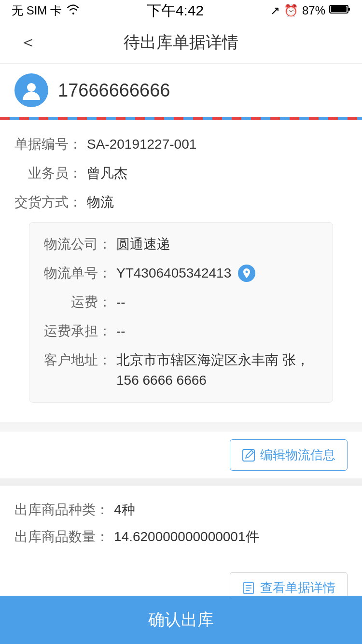 This screenshot has height=644, width=362. Describe the element at coordinates (249, 455) in the screenshot. I see `edit-icon` at that location.